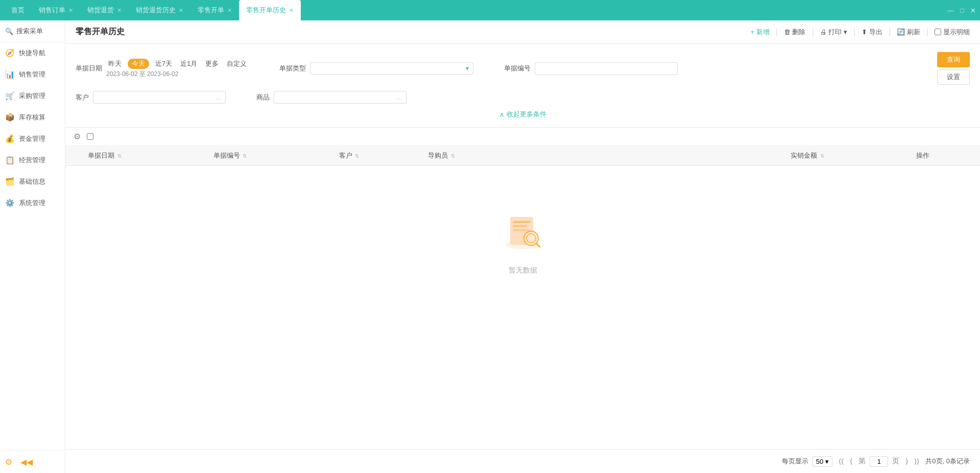 The image size is (980, 473). Describe the element at coordinates (841, 461) in the screenshot. I see `first-page-icon: ⟨⟨` at that location.